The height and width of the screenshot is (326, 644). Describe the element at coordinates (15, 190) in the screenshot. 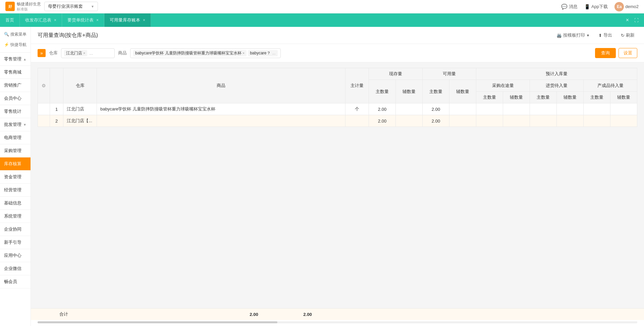

I see `sidebar-item-operations: 经营管理` at that location.